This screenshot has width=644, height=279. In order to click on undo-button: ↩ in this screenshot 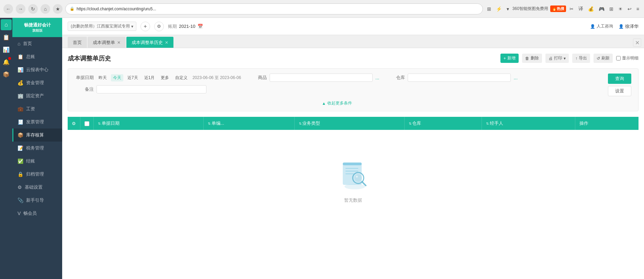, I will do `click(630, 9)`.